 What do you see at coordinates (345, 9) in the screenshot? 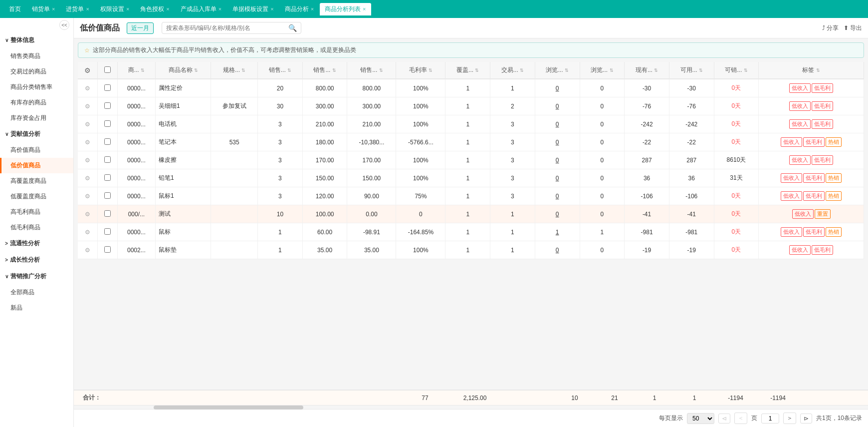
I see `nav-product-analysis-list: 商品分析列表 ×` at bounding box center [345, 9].